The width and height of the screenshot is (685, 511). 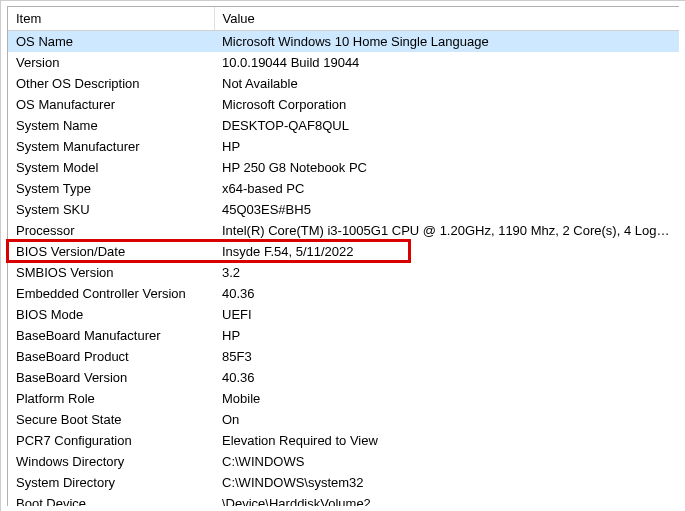 What do you see at coordinates (446, 19) in the screenshot?
I see `column-header-value: Value` at bounding box center [446, 19].